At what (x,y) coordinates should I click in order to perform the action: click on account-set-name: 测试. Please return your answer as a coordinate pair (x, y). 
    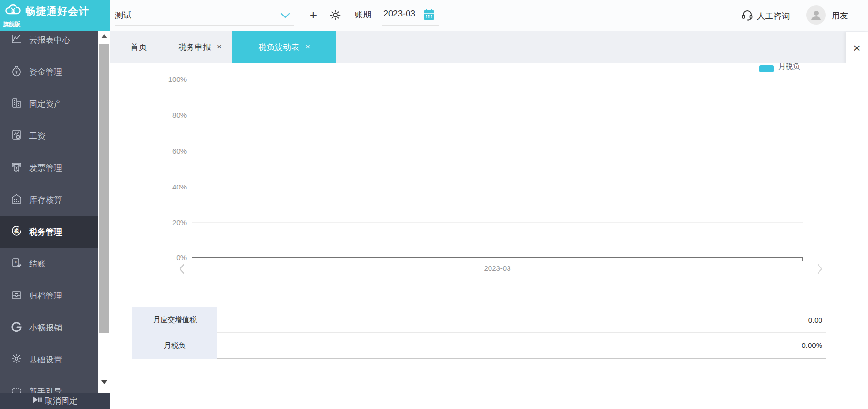
    Looking at the image, I should click on (123, 16).